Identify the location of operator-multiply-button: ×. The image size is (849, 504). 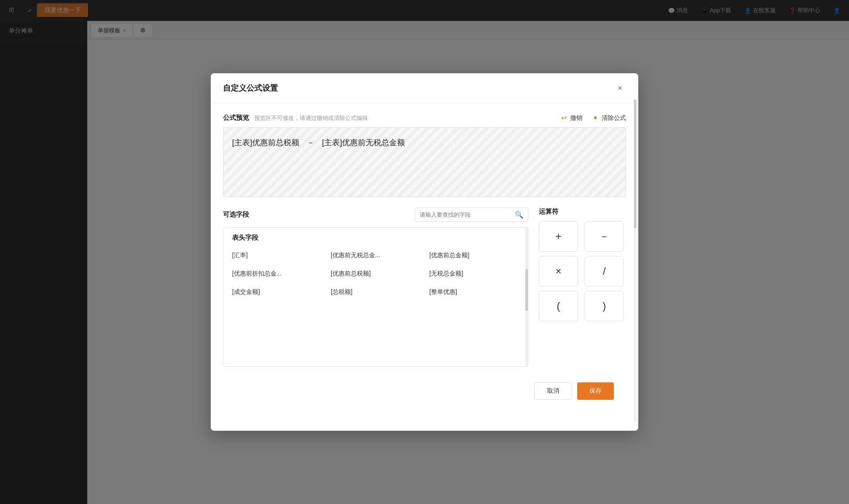
(558, 271).